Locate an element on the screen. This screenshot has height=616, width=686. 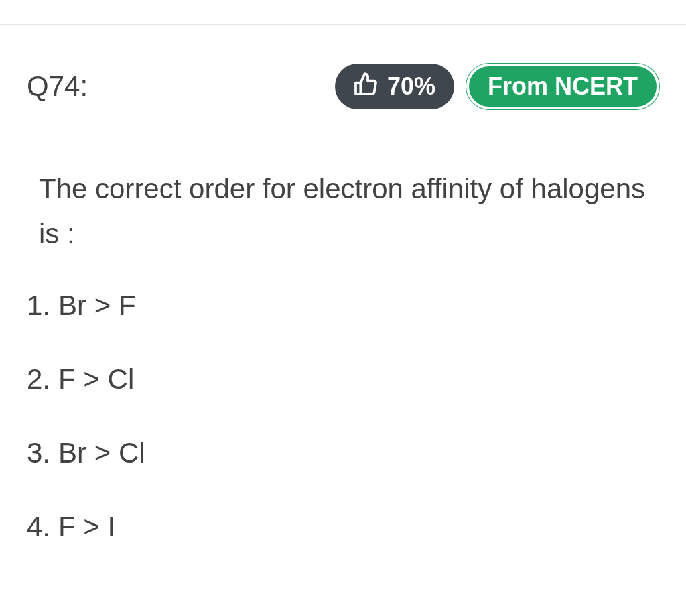
rating-percent: 70% is located at coordinates (411, 86).